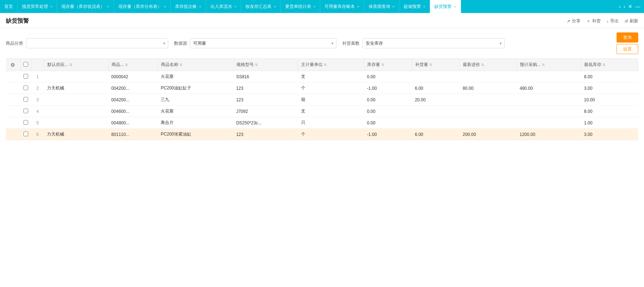 Image resolution: width=644 pixels, height=287 pixels. Describe the element at coordinates (588, 21) in the screenshot. I see `replenish-icon: ＋` at that location.